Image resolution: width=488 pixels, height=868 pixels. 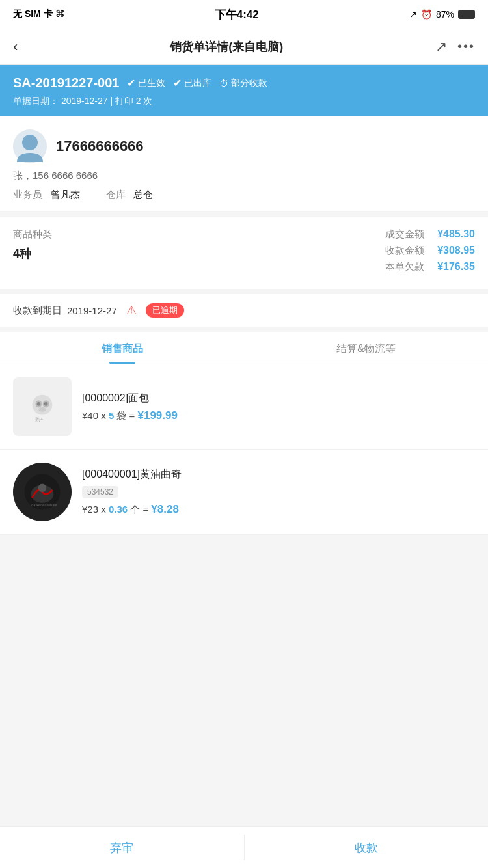 What do you see at coordinates (367, 847) in the screenshot?
I see `collect-payment-button: 收款` at bounding box center [367, 847].